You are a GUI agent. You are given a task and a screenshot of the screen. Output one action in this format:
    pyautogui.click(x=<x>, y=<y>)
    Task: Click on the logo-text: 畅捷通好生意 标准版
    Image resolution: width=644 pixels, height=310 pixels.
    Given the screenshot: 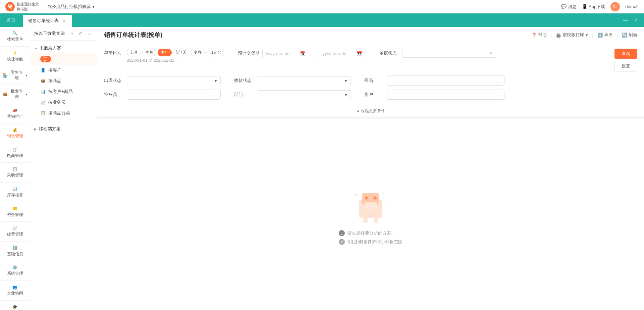 What is the action you would take?
    pyautogui.click(x=28, y=7)
    